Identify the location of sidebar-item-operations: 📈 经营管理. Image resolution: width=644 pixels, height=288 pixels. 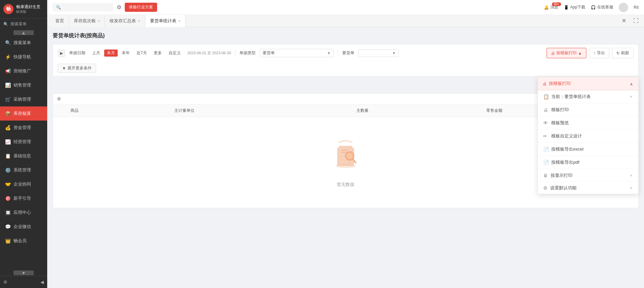
(24, 142).